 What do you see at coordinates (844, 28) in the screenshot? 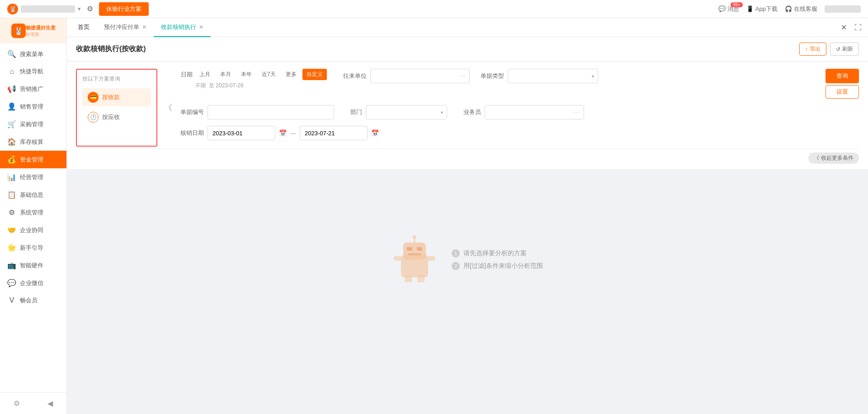
I see `tab-close-window-icon: ✕` at bounding box center [844, 28].